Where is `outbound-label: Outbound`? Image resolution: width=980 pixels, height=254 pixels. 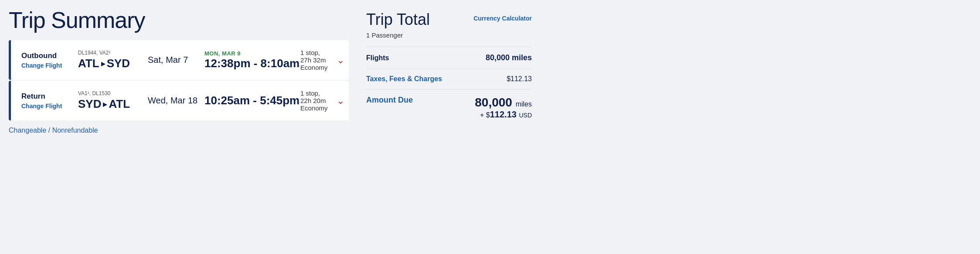 outbound-label: Outbound is located at coordinates (50, 56).